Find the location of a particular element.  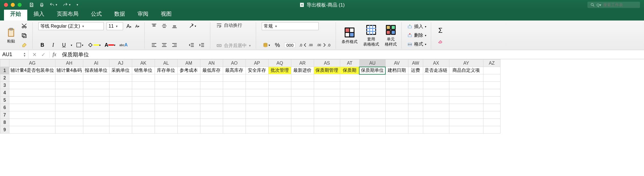

cell-AP3 is located at coordinates (257, 85).